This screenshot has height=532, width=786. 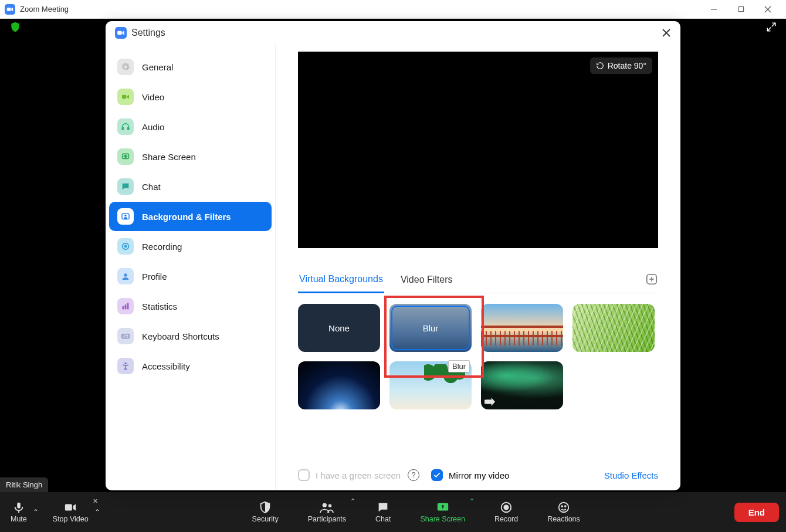 What do you see at coordinates (126, 157) in the screenshot?
I see `share-icon` at bounding box center [126, 157].